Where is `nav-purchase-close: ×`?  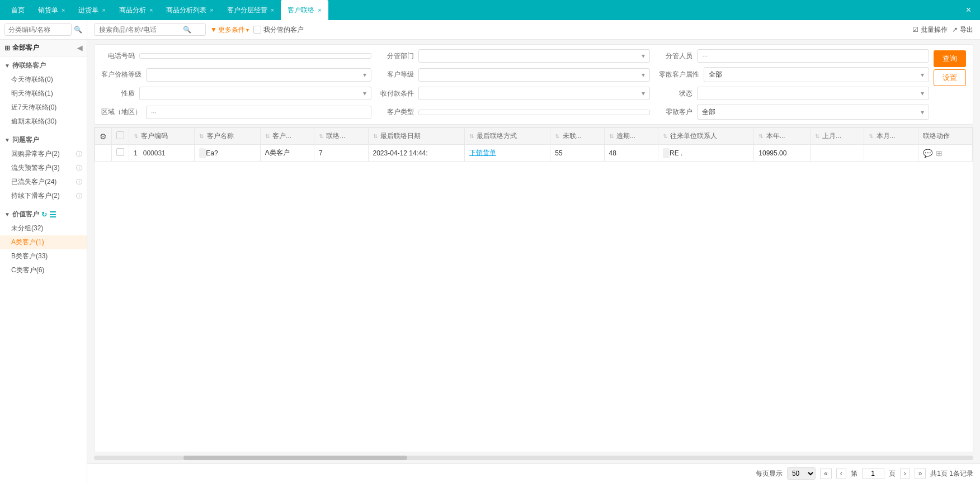
nav-purchase-close: × is located at coordinates (103, 10).